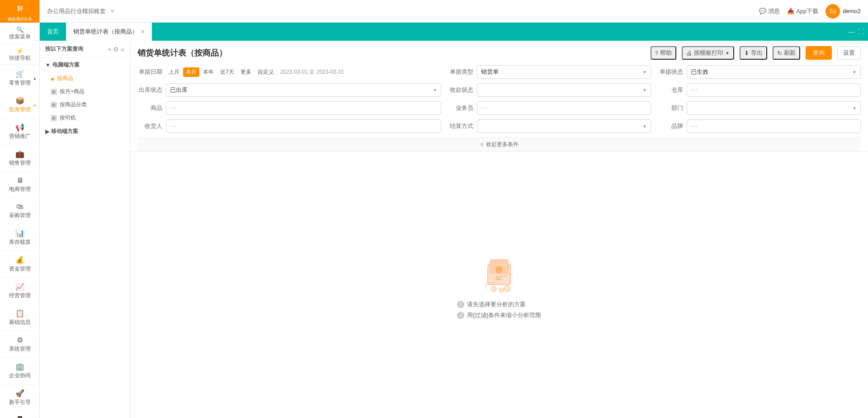 This screenshot has height=418, width=868. Describe the element at coordinates (64, 49) in the screenshot. I see `left-panel-title: 按以下方案查询` at that location.